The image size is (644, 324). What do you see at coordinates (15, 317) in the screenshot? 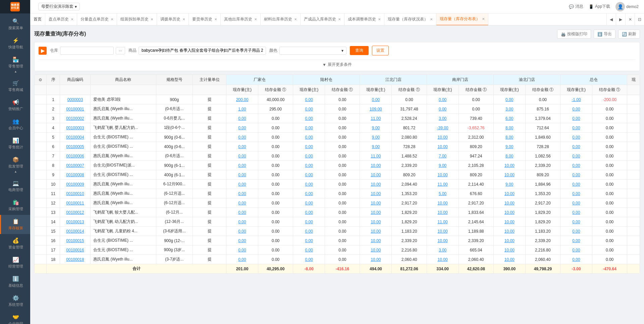
I see `sidebar-item-企业协同: 🤝企业协同` at bounding box center [15, 317].